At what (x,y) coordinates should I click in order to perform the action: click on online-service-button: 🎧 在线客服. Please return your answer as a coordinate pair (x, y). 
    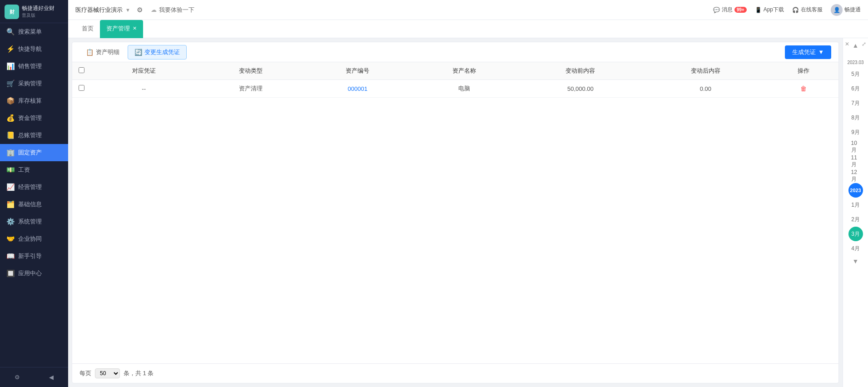
    Looking at the image, I should click on (808, 10).